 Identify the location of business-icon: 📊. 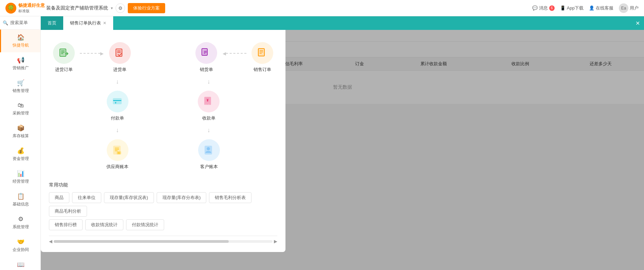
(21, 174).